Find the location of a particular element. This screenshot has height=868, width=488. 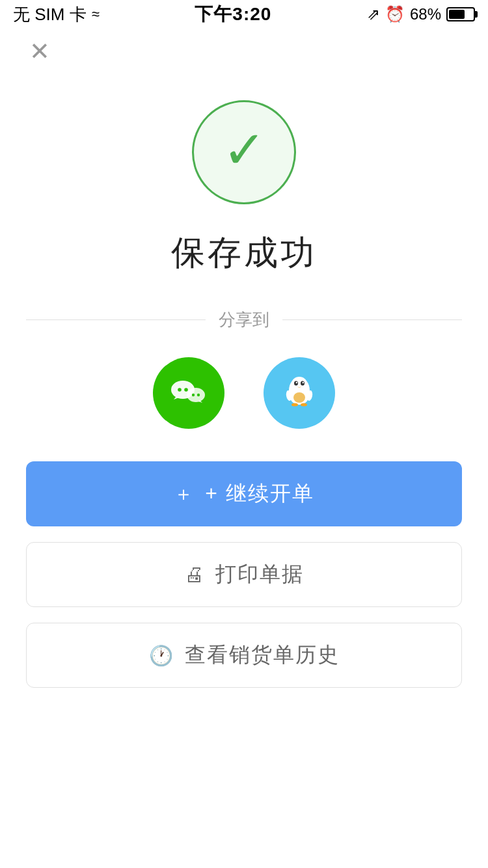

battery-icon is located at coordinates (461, 14).